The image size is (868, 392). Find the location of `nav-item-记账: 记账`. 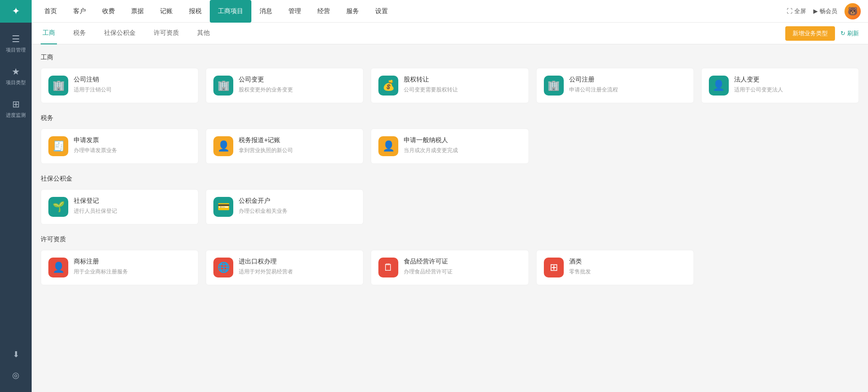

nav-item-记账: 记账 is located at coordinates (166, 11).